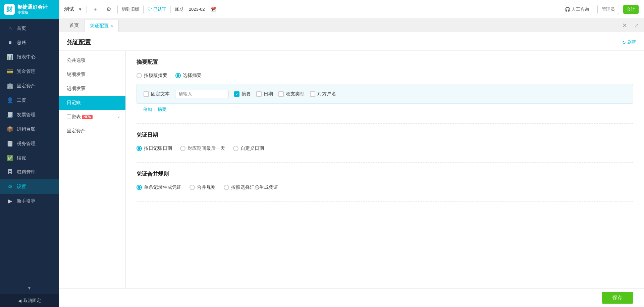  I want to click on summary-title: 摘要配置, so click(385, 62).